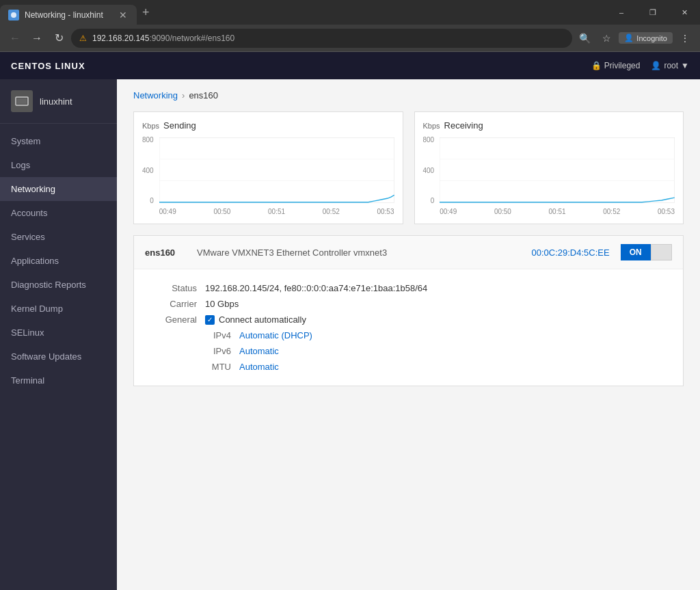 The width and height of the screenshot is (700, 590). Describe the element at coordinates (59, 165) in the screenshot. I see `sidebar-item-logs: Logs` at that location.